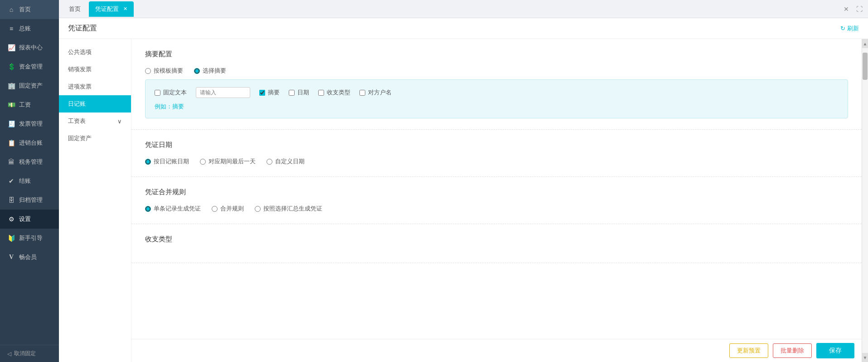 Image resolution: width=868 pixels, height=362 pixels. Describe the element at coordinates (846, 9) in the screenshot. I see `close-window-button: ✕` at that location.